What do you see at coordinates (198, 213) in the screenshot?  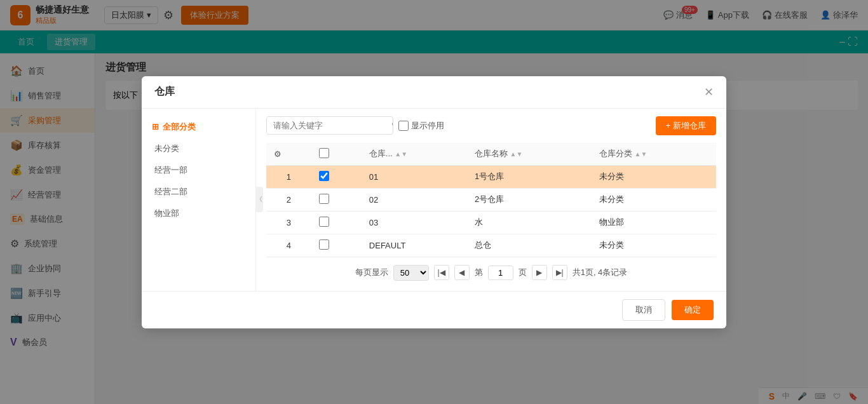 I see `category-item-property: 物业部` at bounding box center [198, 213].